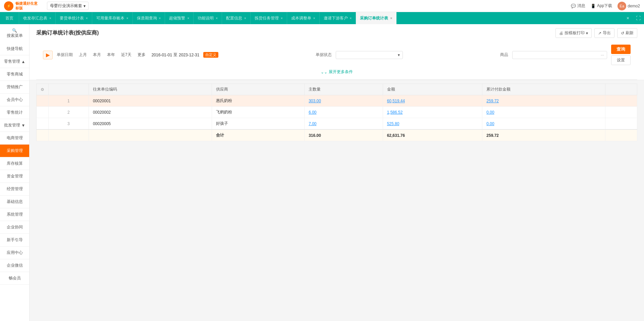 This screenshot has height=321, width=644. Describe the element at coordinates (160, 18) in the screenshot. I see `close-tab-warranty: ×` at that location.